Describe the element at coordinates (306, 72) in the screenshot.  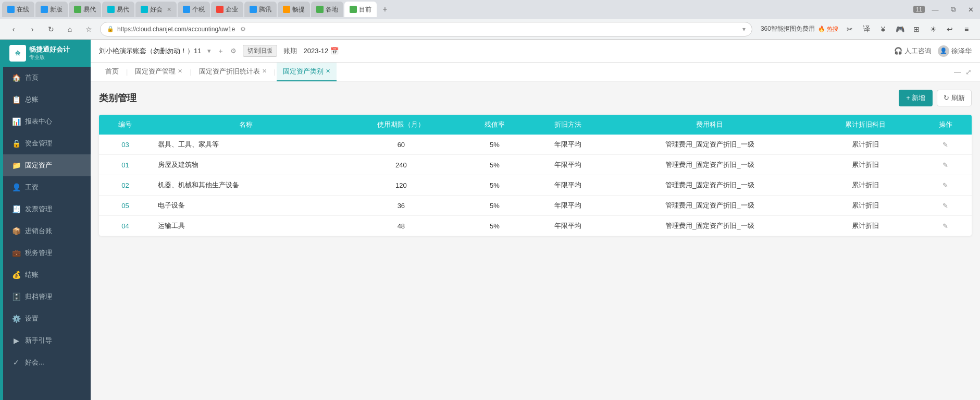
I see `tab-asset-category: 固定资产类别 ✕` at that location.